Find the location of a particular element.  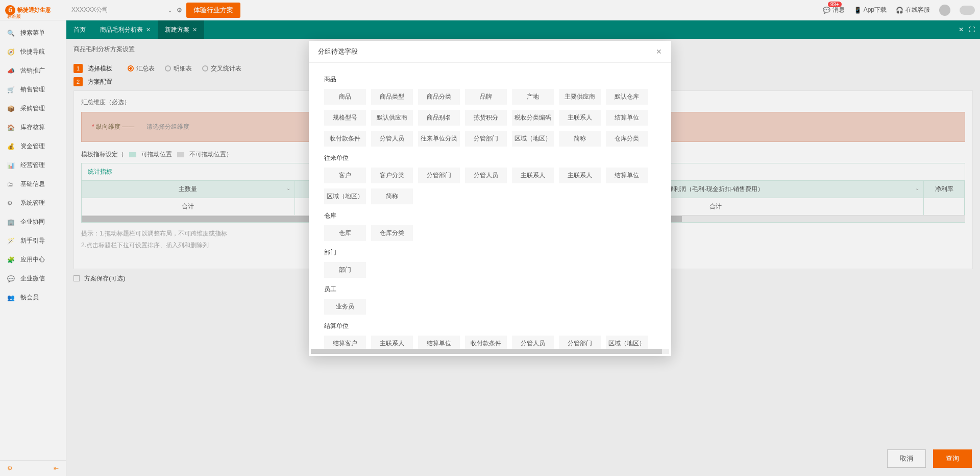

field-chip: 业务员 is located at coordinates (345, 306).